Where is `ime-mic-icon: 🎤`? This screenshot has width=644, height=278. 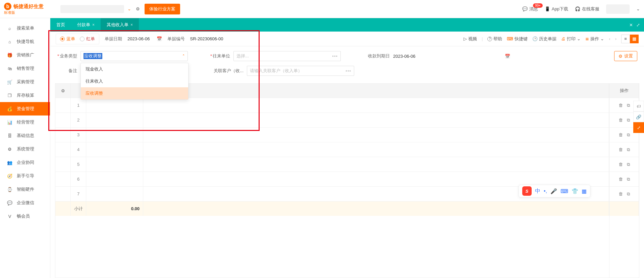
ime-mic-icon: 🎤 is located at coordinates (554, 191).